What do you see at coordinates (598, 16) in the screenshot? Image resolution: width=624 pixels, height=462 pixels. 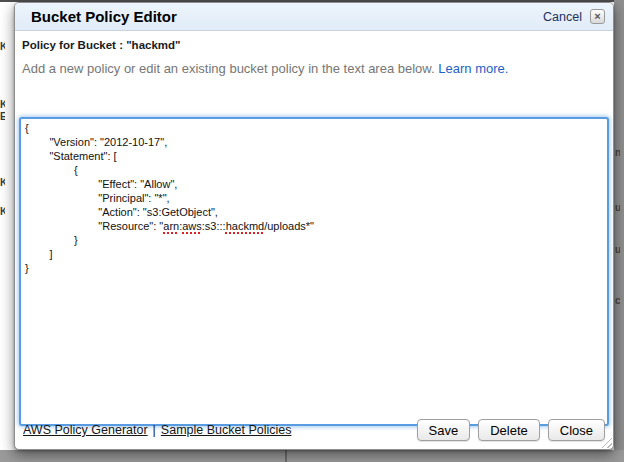 I see `close-x-button: ×` at bounding box center [598, 16].